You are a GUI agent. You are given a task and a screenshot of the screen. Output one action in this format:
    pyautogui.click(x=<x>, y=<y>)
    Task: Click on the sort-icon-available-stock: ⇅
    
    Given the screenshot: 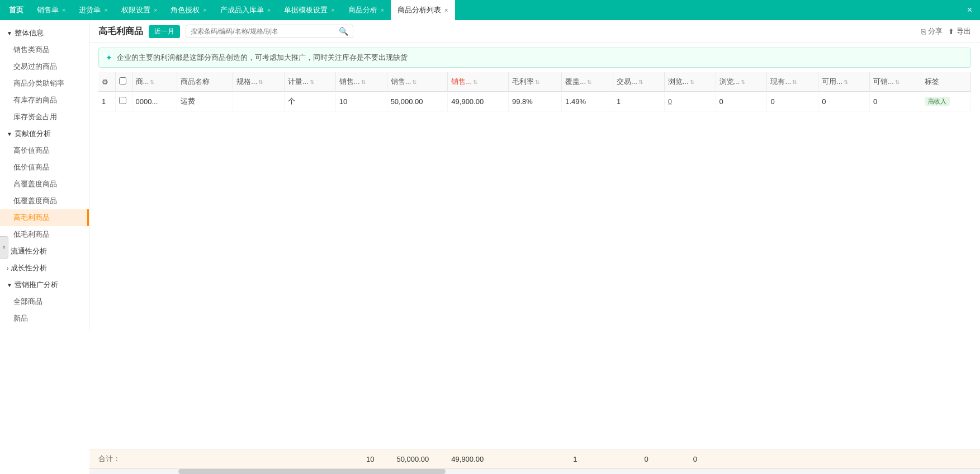 What is the action you would take?
    pyautogui.click(x=846, y=82)
    